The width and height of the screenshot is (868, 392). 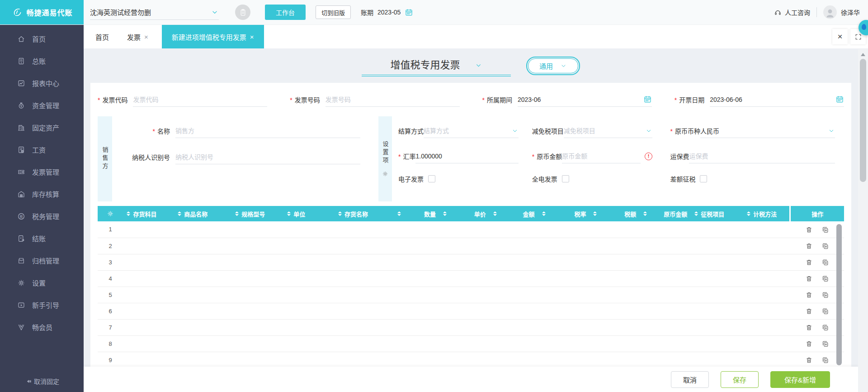 I want to click on table-row: 7, so click(x=471, y=327).